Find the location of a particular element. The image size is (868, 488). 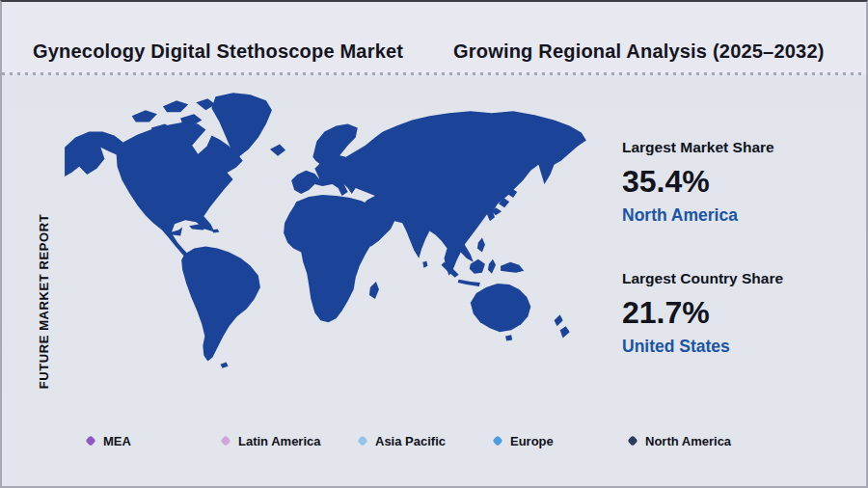

stat-largest-market-share: Largest Market Share 35.4% North America is located at coordinates (738, 182).